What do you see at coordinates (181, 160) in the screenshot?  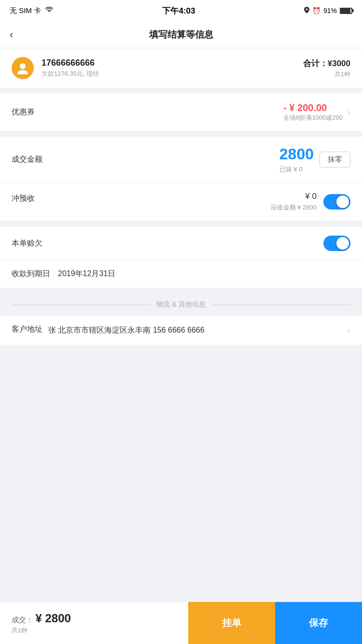 I see `deal-amount-row: 成交金额 2800 已抹 ¥ 0 抹零` at bounding box center [181, 160].